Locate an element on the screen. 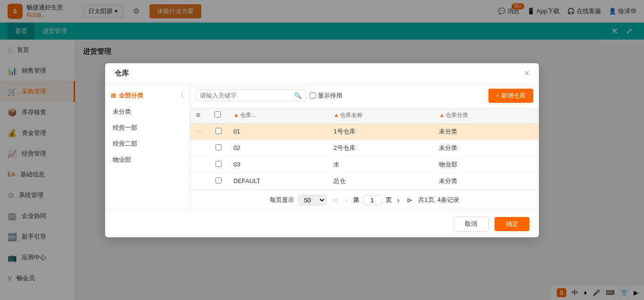  row-name-1: 1号仓库 is located at coordinates (380, 131).